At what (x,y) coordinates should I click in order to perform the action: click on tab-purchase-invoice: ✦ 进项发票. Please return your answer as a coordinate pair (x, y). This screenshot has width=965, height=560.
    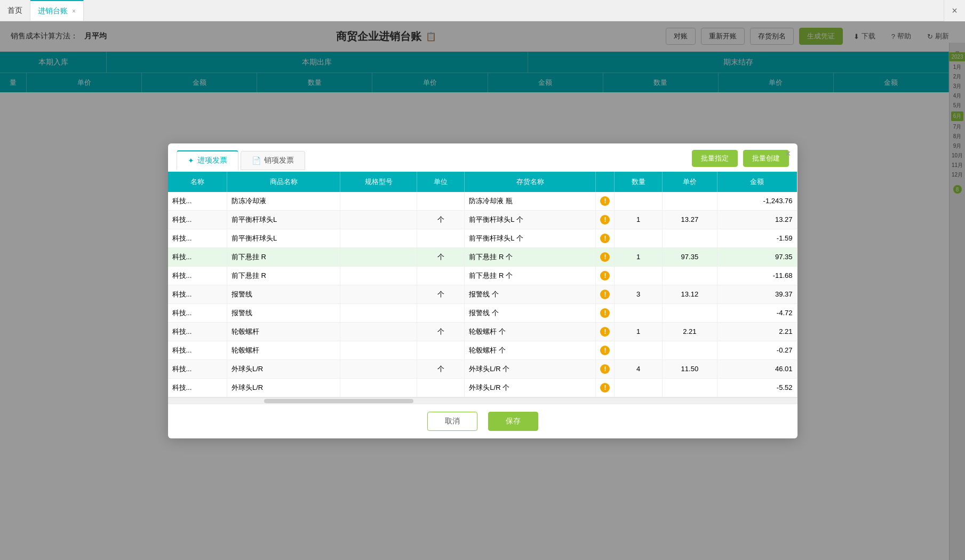
    Looking at the image, I should click on (208, 160).